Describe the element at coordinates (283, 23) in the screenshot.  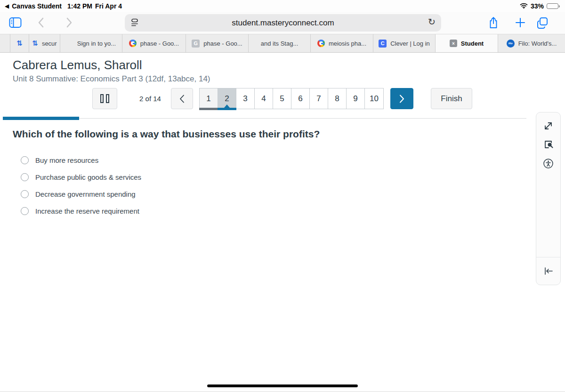
I see `address-bar: student.masteryconnect.com ↻` at that location.